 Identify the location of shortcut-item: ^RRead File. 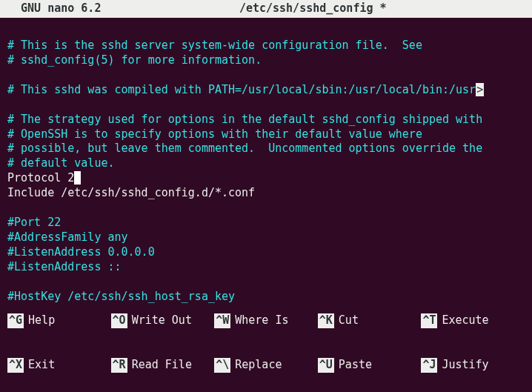
(163, 365).